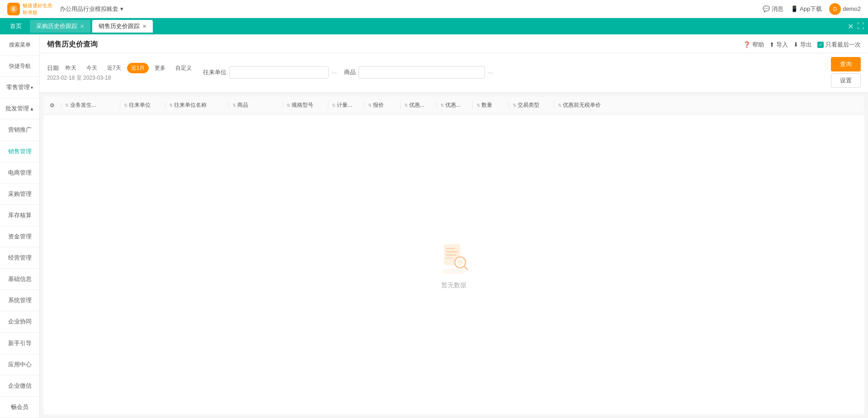 The height and width of the screenshot is (418, 868). What do you see at coordinates (839, 45) in the screenshot?
I see `only-last-checkbox: ✓ 只看最后一次` at bounding box center [839, 45].